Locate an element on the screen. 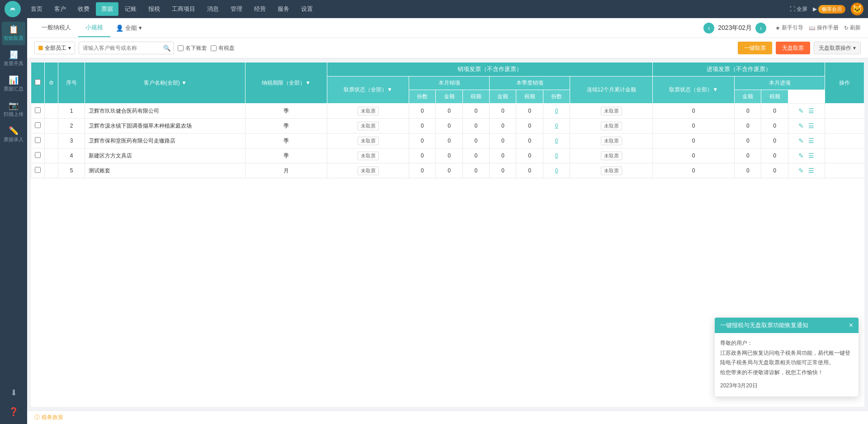 This screenshot has width=868, height=424. member-btn: ▶ 畅享会员 is located at coordinates (829, 9).